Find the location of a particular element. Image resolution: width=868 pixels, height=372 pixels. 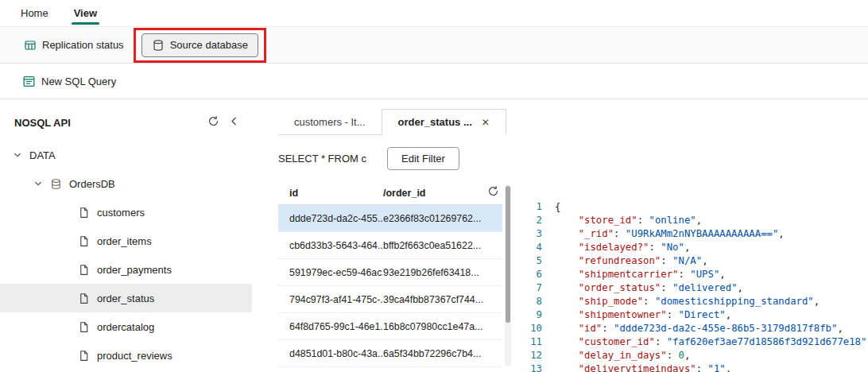

tree-item-label: ordercatalog is located at coordinates (126, 327).